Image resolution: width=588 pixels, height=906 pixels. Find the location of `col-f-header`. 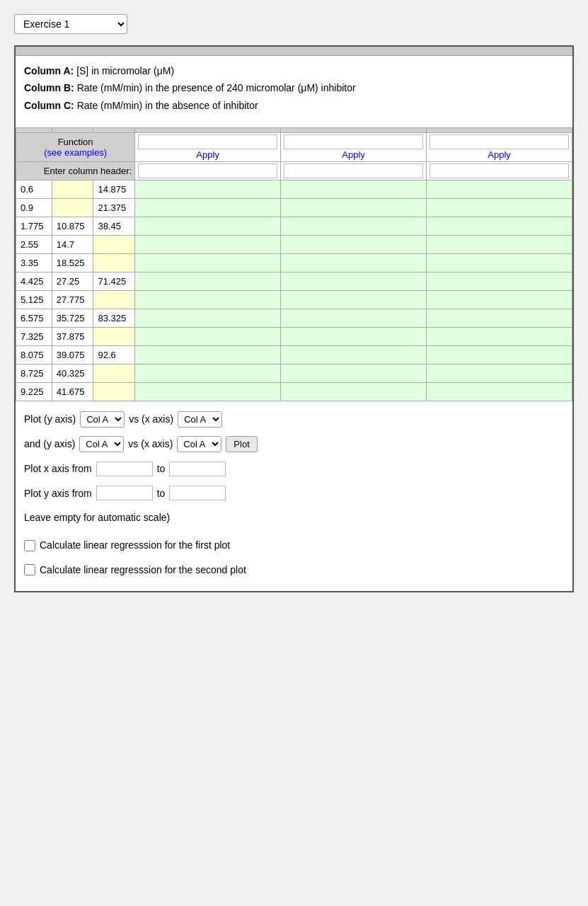

col-f-header is located at coordinates (500, 130).